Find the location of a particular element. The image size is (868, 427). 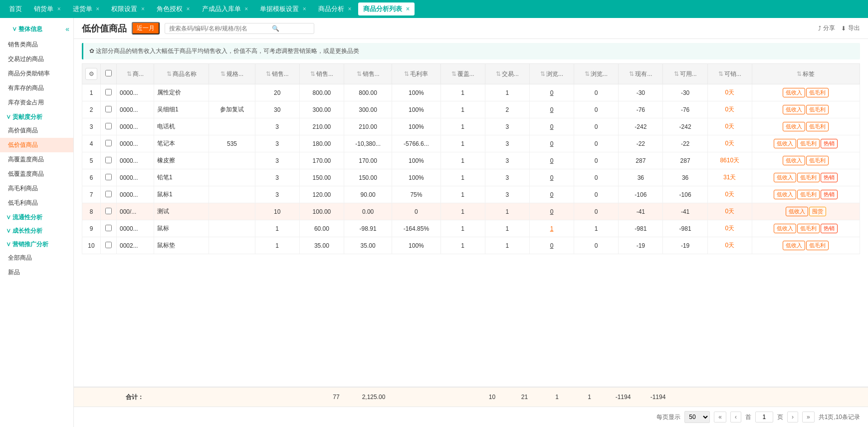

sidebar-item-high-coverage: 高覆盖度商品 is located at coordinates (37, 160).